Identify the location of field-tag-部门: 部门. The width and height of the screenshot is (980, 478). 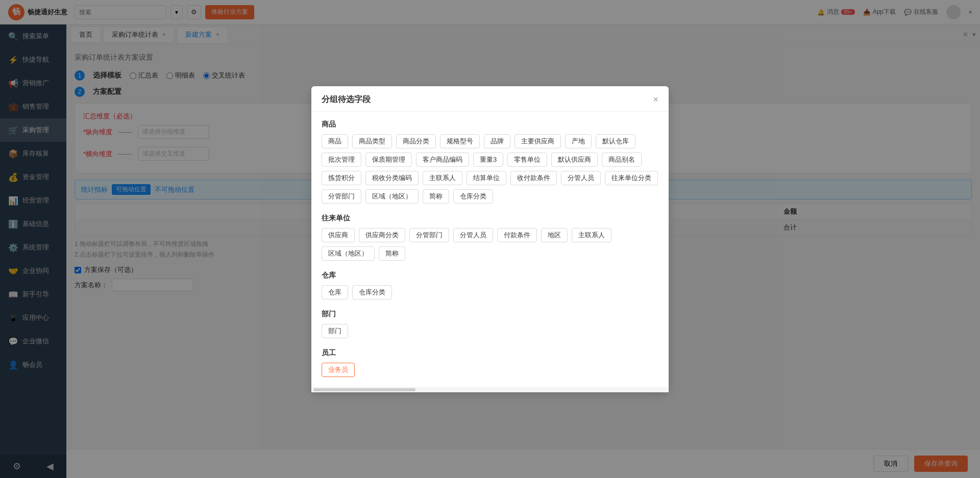
(335, 331).